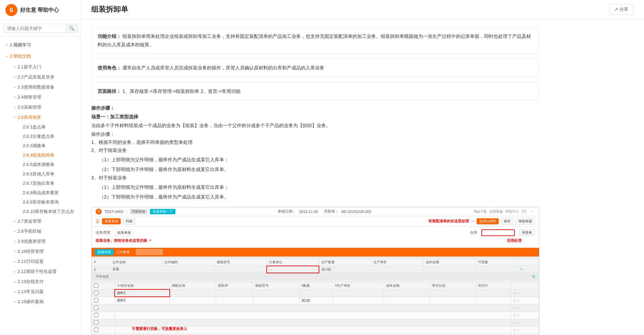  Describe the element at coordinates (50, 174) in the screenshot. I see `sidebar-item-other-in: 2.6.6其他入库单` at that location.